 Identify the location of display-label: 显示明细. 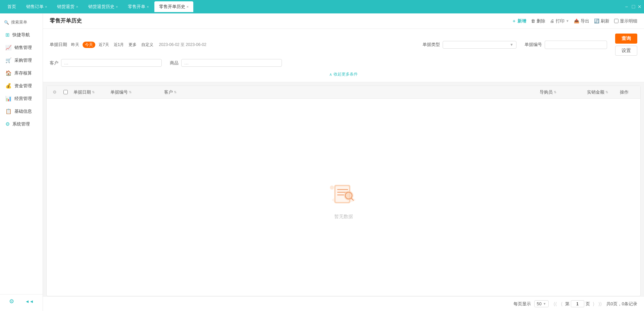
(629, 21).